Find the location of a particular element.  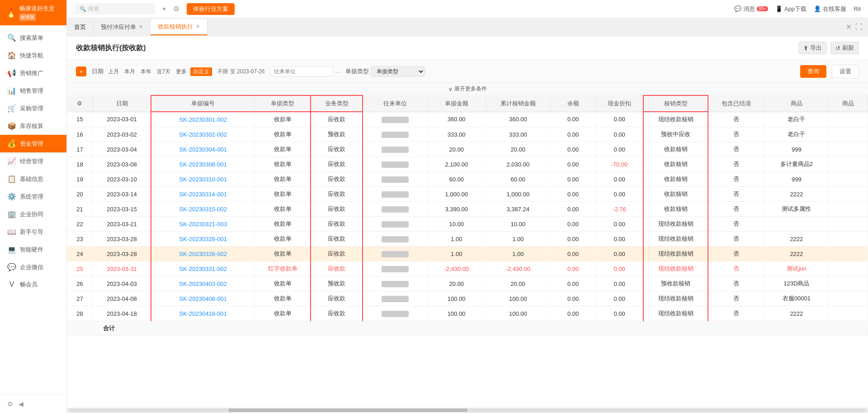

tab-receivable: 收款核销执行 ✕ is located at coordinates (179, 27).